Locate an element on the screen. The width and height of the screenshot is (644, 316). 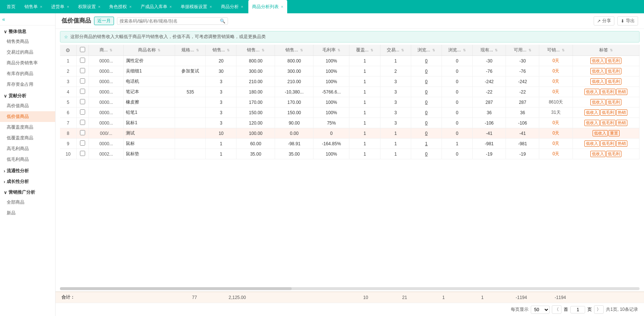
th-sales-amt: 销售... ⇅ is located at coordinates (256, 50).